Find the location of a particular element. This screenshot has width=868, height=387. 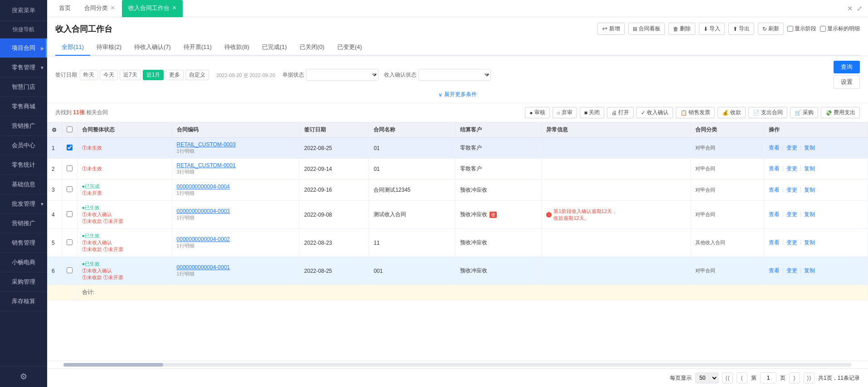

filter-tab-all: 全部(11) is located at coordinates (73, 48).